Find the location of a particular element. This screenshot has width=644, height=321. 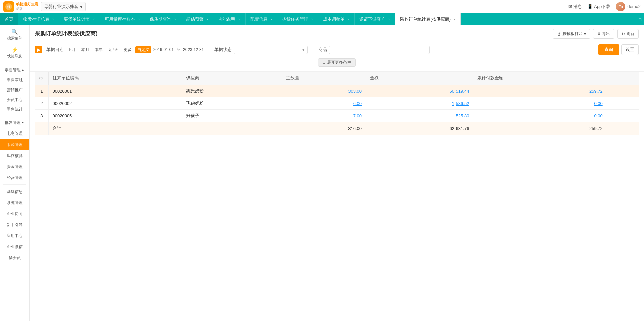

export-icon: ⬇ is located at coordinates (599, 34).